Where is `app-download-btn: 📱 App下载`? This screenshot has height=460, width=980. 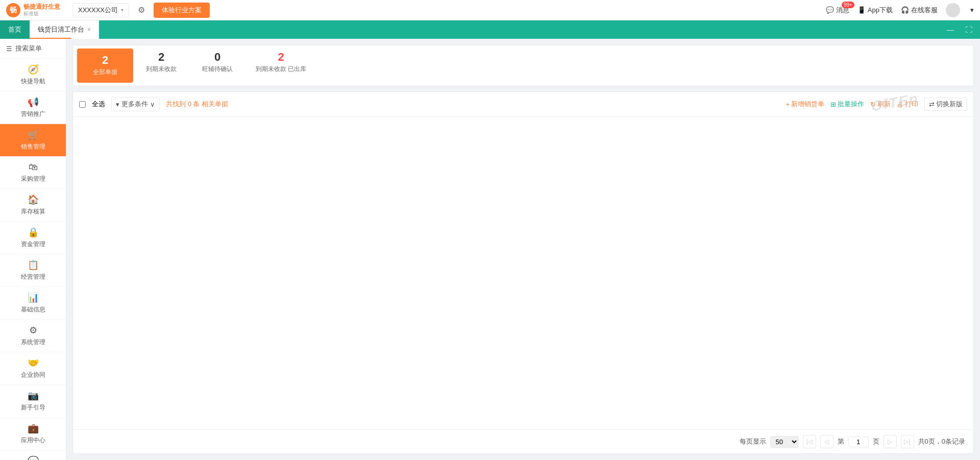
app-download-btn: 📱 App下载 is located at coordinates (875, 10).